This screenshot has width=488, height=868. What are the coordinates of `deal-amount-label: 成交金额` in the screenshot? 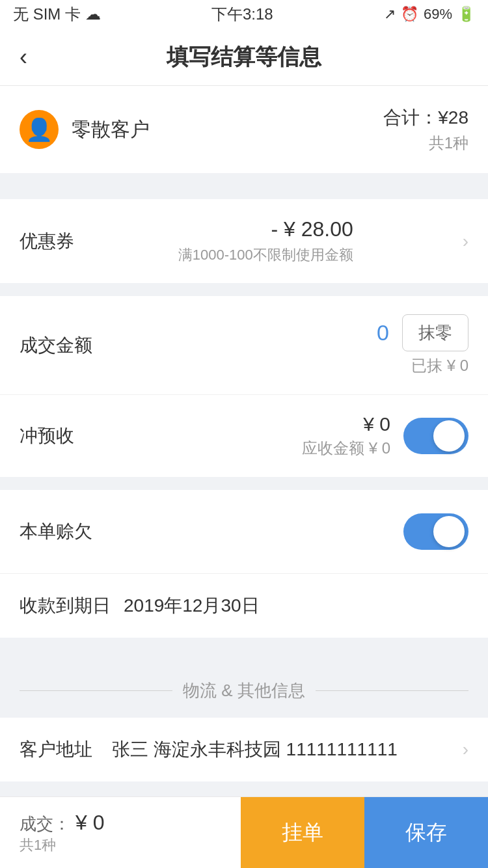 It's located at (56, 346).